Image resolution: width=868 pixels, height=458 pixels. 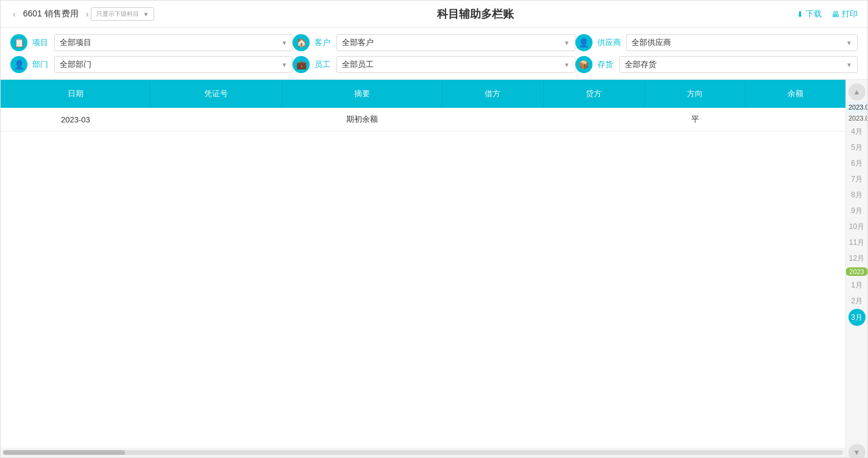 What do you see at coordinates (301, 43) in the screenshot?
I see `customer-icon: 🏠` at bounding box center [301, 43].